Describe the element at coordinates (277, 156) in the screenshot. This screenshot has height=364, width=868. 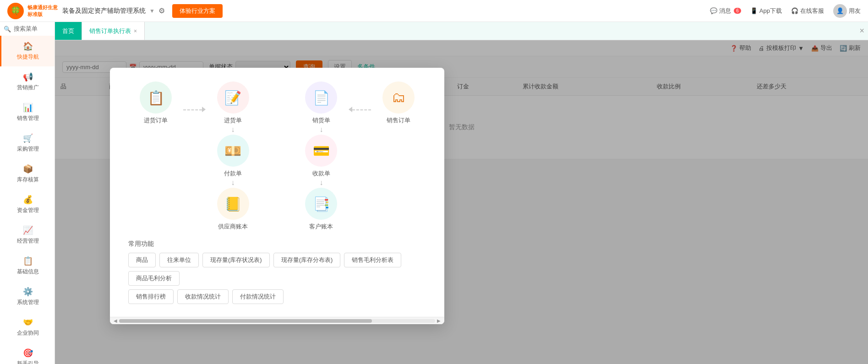
I see `flow-row-2: 💴 付款单 💳 收款单` at that location.